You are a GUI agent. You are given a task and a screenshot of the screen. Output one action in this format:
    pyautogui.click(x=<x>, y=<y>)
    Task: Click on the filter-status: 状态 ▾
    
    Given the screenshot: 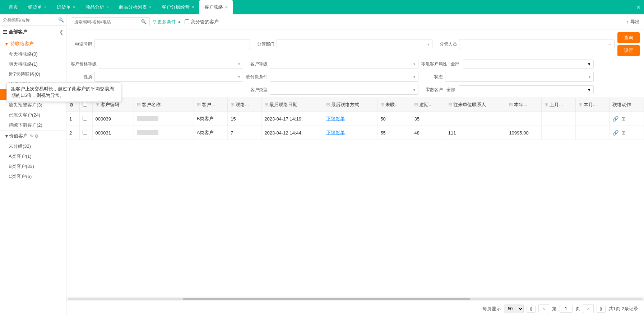 What is the action you would take?
    pyautogui.click(x=508, y=77)
    